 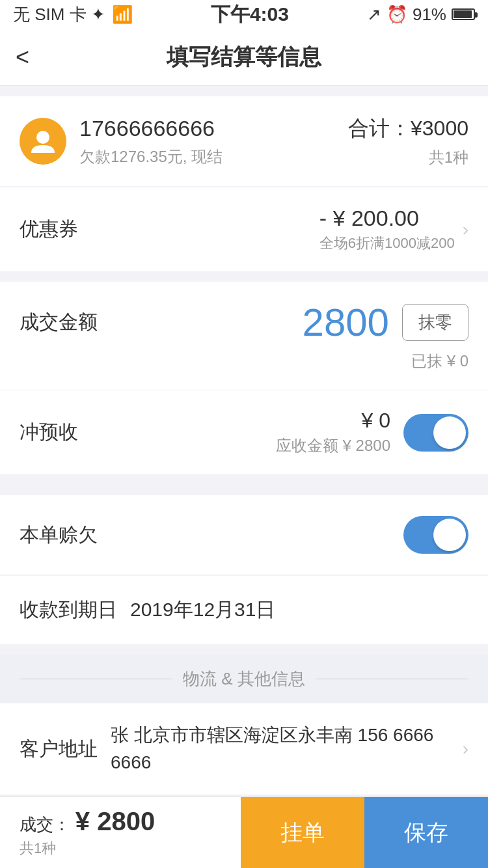 What do you see at coordinates (244, 679) in the screenshot?
I see `logistics-divider: 物流 & 其他信息` at bounding box center [244, 679].